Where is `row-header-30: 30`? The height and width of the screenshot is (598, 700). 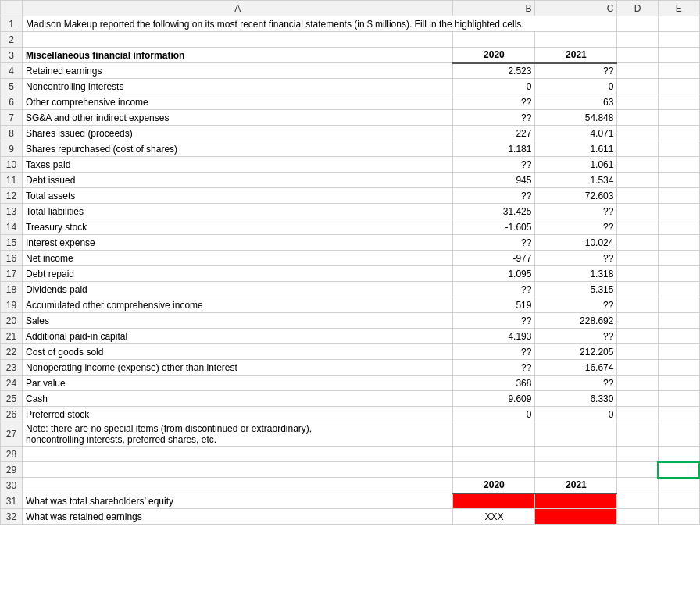 row-header-30: 30 is located at coordinates (12, 486).